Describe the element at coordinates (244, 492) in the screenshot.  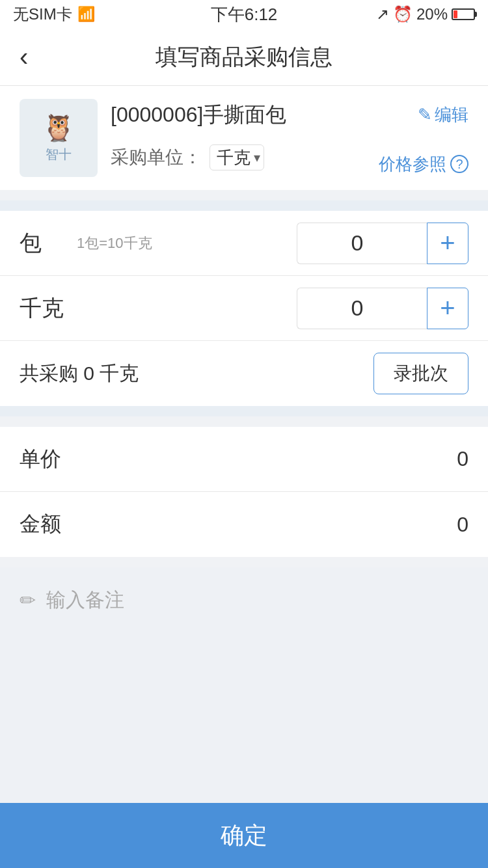
I see `price-info-section: 单价 0 金额 0` at that location.